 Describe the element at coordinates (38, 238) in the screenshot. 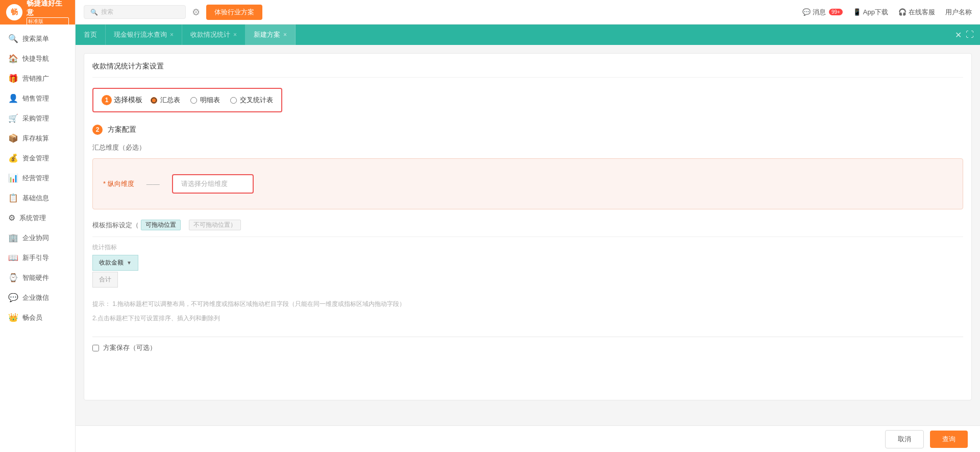

I see `sidebar-item-enterprise-coop: 🏢 企业协同` at that location.